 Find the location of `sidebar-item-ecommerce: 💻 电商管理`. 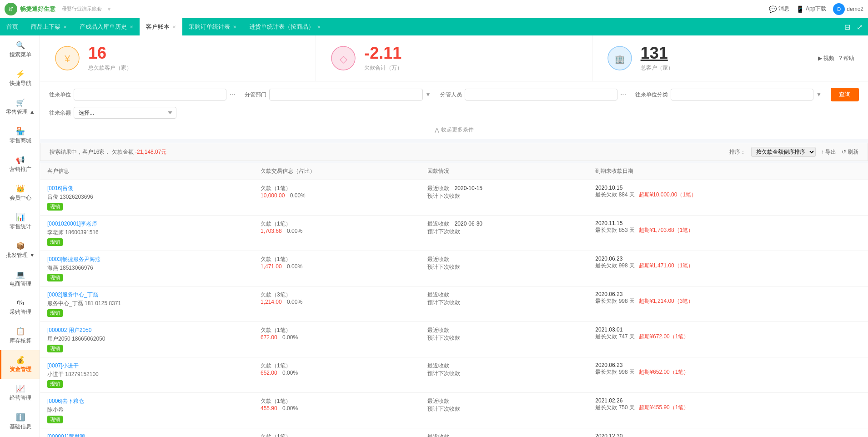

sidebar-item-ecommerce: 💻 电商管理 is located at coordinates (20, 279).